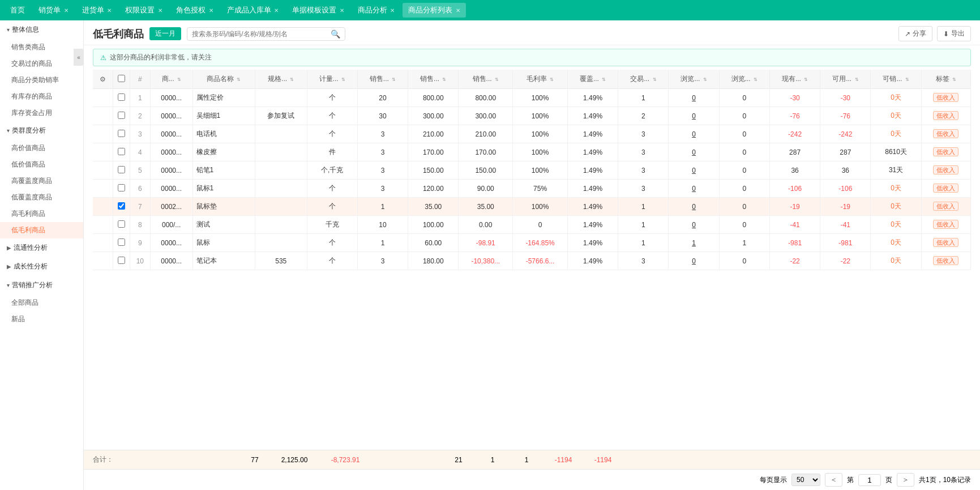 The height and width of the screenshot is (490, 980). What do you see at coordinates (42, 164) in the screenshot?
I see `sidebar-item-low-value: 低价值商品` at bounding box center [42, 164].